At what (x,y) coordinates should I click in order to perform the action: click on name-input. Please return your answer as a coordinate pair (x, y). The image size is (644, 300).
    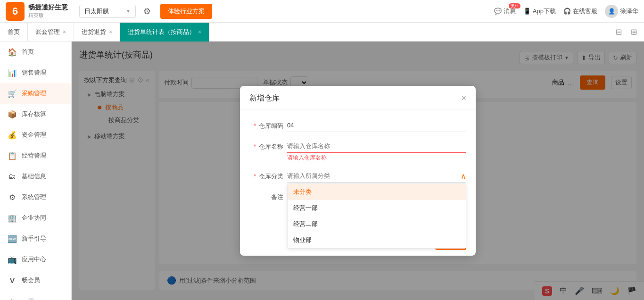
    Looking at the image, I should click on (377, 146).